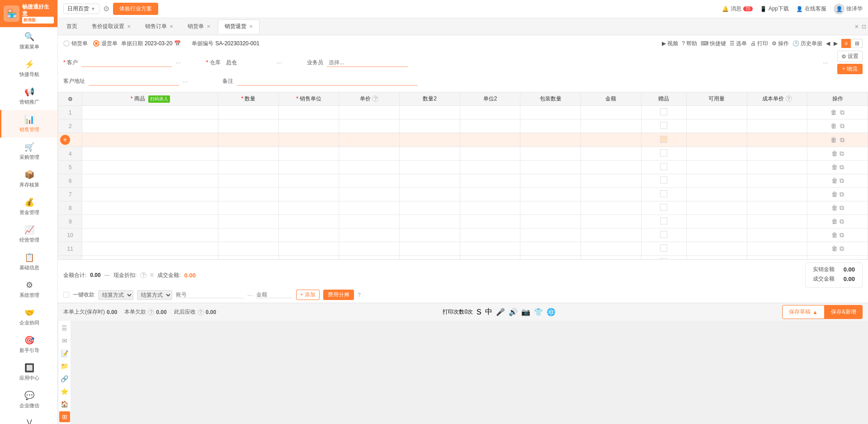 The image size is (868, 424). I want to click on cost-cell, so click(777, 126).